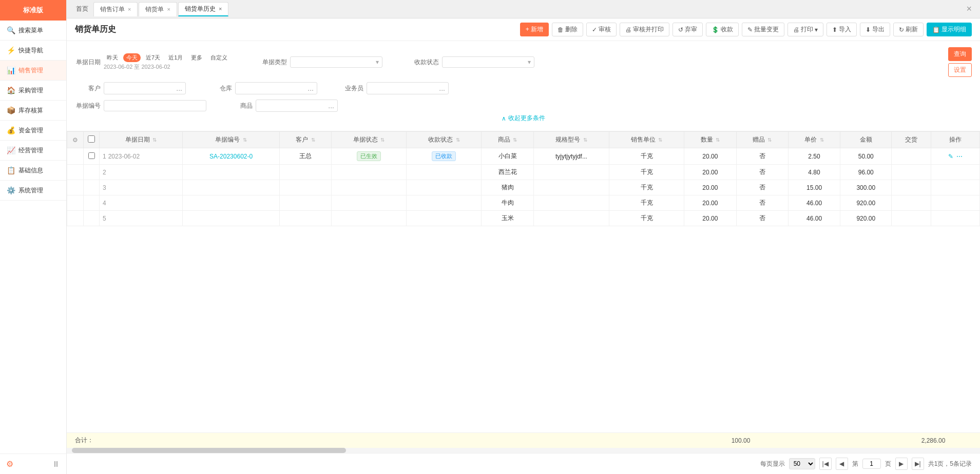 This screenshot has height=474, width=980. Describe the element at coordinates (311, 88) in the screenshot. I see `warehouse-picker-icon: ...` at that location.